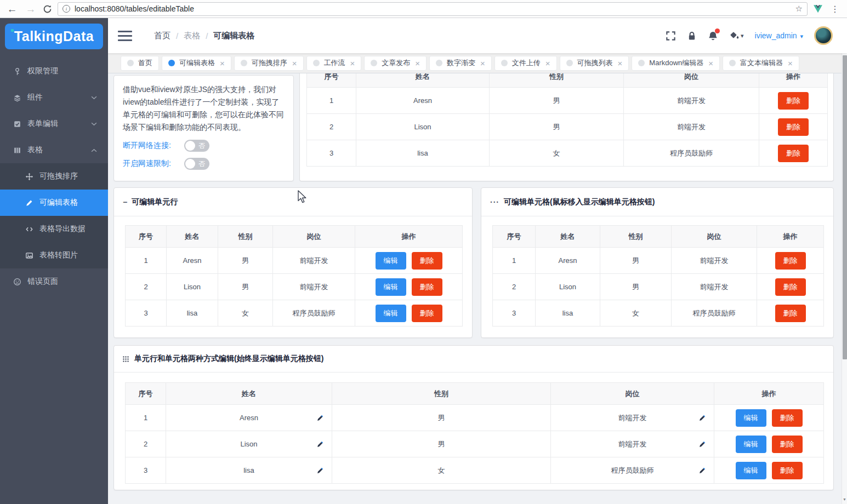  What do you see at coordinates (692, 36) in the screenshot?
I see `lock-icon` at bounding box center [692, 36].